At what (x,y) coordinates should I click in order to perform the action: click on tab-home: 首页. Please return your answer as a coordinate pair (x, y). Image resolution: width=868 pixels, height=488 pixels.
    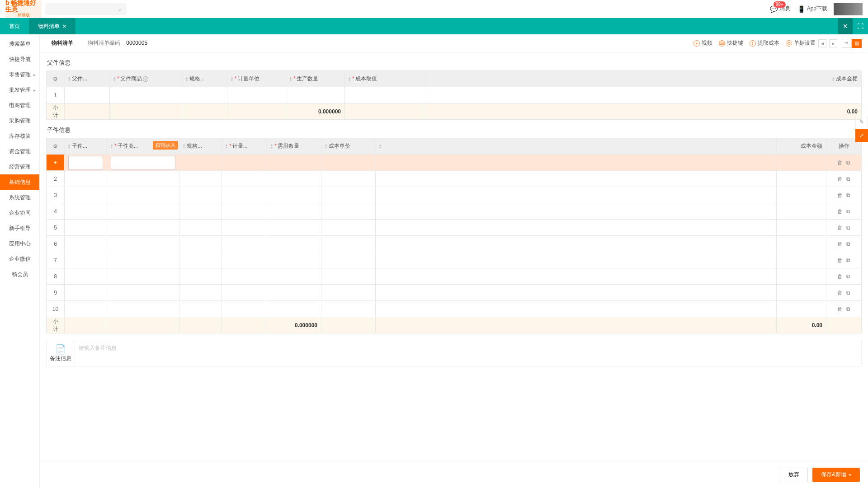
    Looking at the image, I should click on (14, 26).